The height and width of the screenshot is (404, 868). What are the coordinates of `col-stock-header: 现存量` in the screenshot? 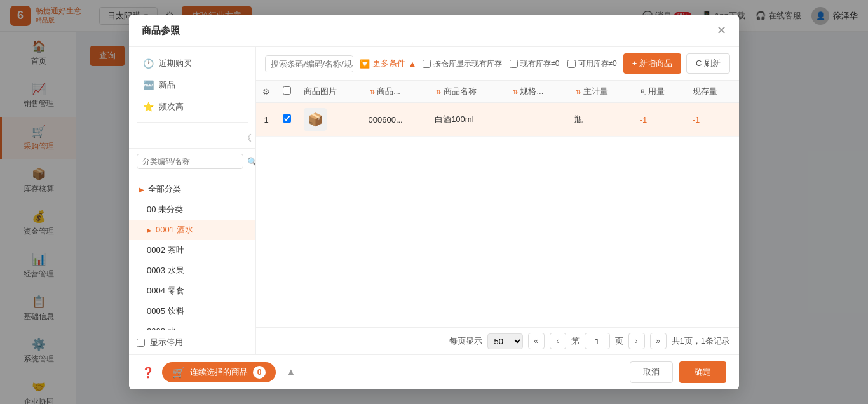 It's located at (713, 91).